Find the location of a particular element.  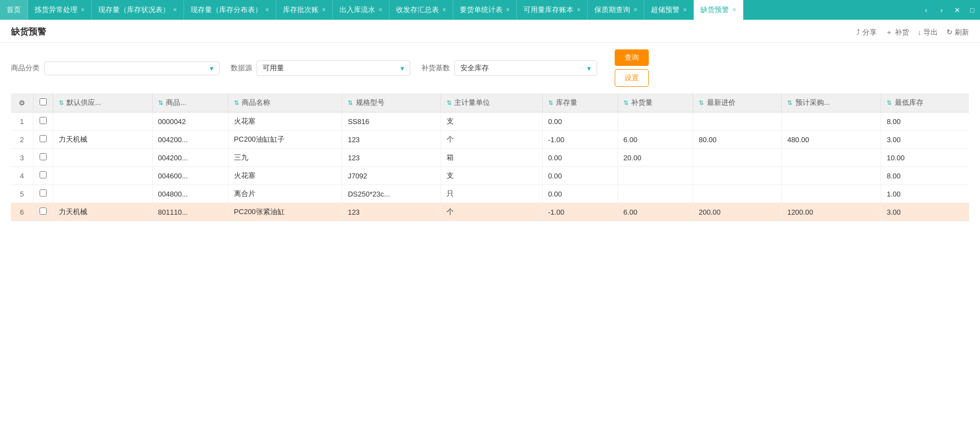

tab-item-3: 现存量（库存分布表）× is located at coordinates (230, 10).